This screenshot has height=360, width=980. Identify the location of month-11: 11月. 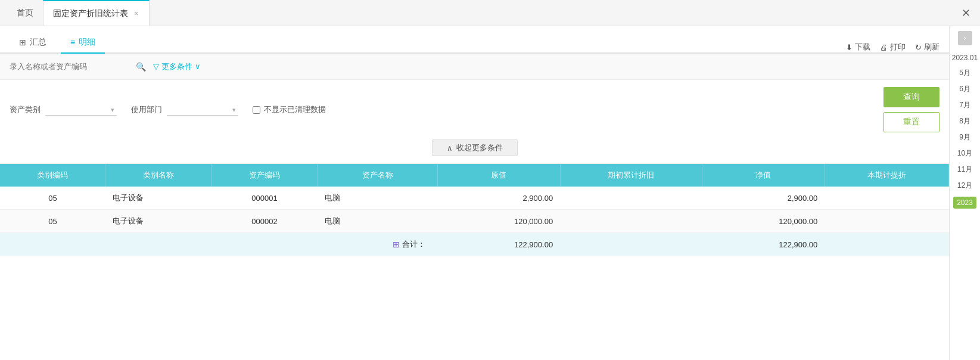
(965, 169).